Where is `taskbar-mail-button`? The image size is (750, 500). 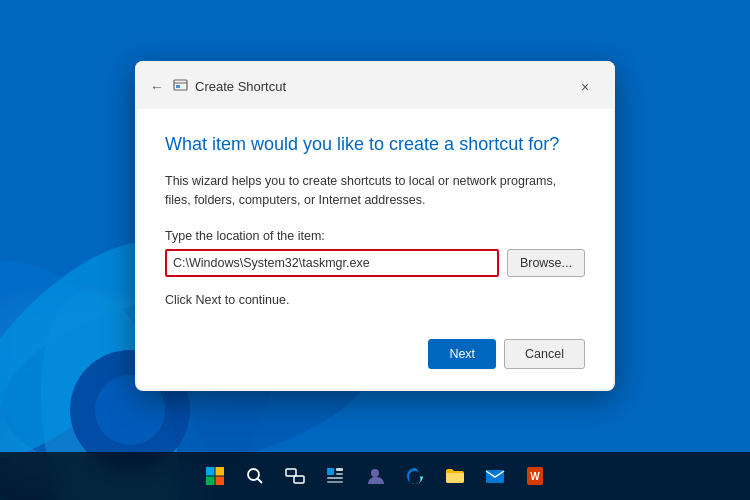
taskbar-mail-button is located at coordinates (495, 476).